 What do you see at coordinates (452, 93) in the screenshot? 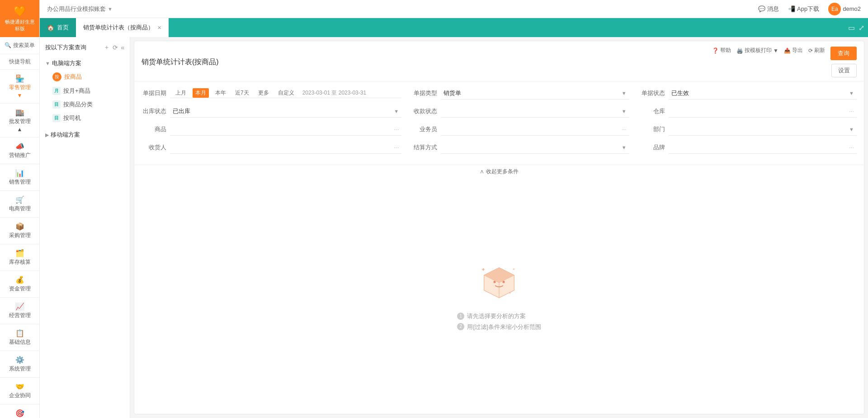
I see `doc-type-value: 销货单` at bounding box center [452, 93].